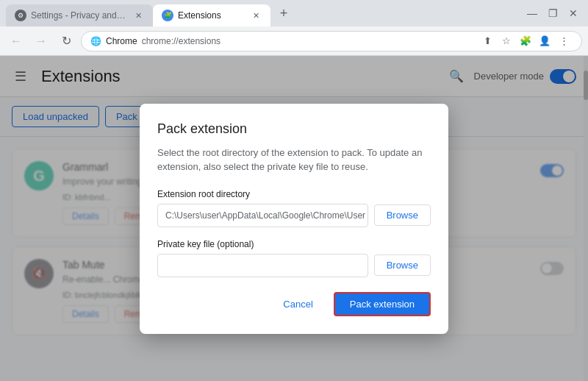 This screenshot has width=588, height=381. Describe the element at coordinates (16, 41) in the screenshot. I see `back-button: ←` at that location.